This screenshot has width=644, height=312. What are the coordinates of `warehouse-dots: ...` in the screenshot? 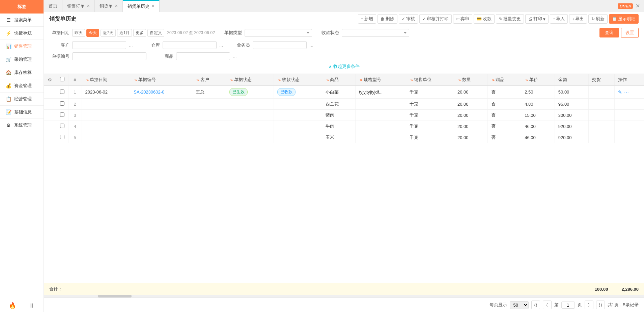 It's located at (221, 45).